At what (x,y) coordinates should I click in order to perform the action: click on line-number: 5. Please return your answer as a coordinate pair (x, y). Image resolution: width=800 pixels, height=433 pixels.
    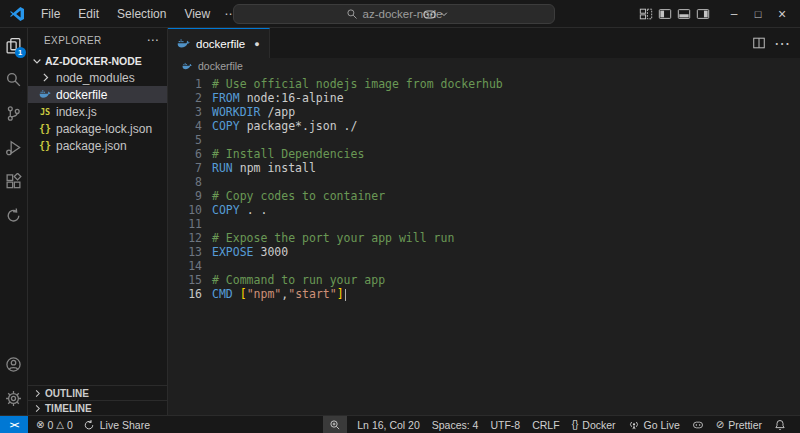
    Looking at the image, I should click on (185, 140).